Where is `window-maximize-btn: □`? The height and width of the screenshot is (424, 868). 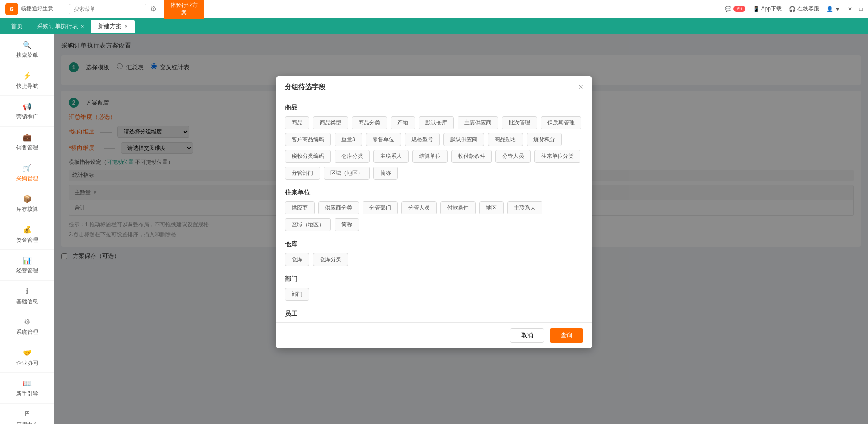
window-maximize-btn: □ is located at coordinates (861, 9).